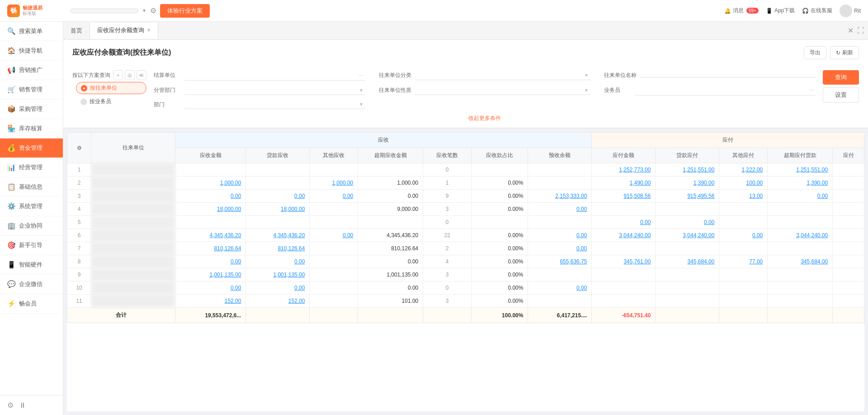  Describe the element at coordinates (32, 187) in the screenshot. I see `sidebar-item-basic-info: 📋 基础信息` at that location.